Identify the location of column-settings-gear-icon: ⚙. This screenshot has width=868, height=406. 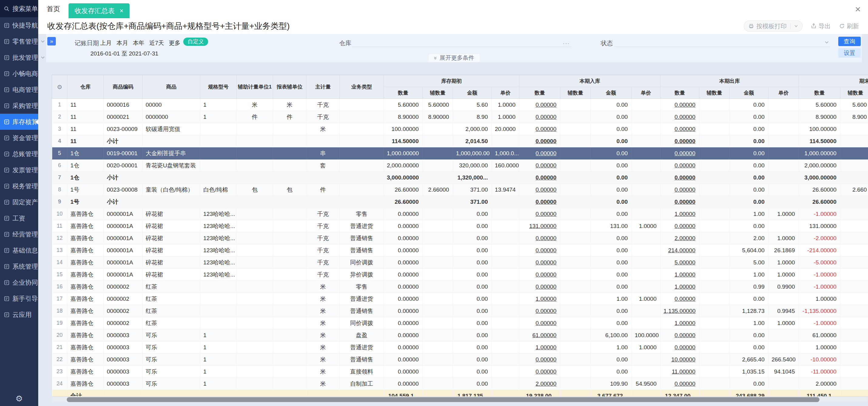
(60, 87).